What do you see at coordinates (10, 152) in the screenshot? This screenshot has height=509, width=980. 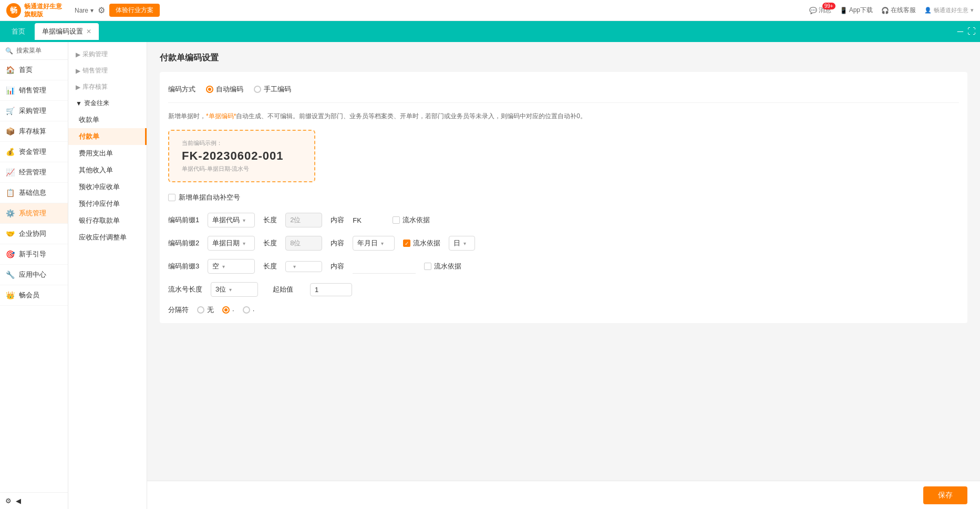 I see `finance-icon: 💰` at bounding box center [10, 152].